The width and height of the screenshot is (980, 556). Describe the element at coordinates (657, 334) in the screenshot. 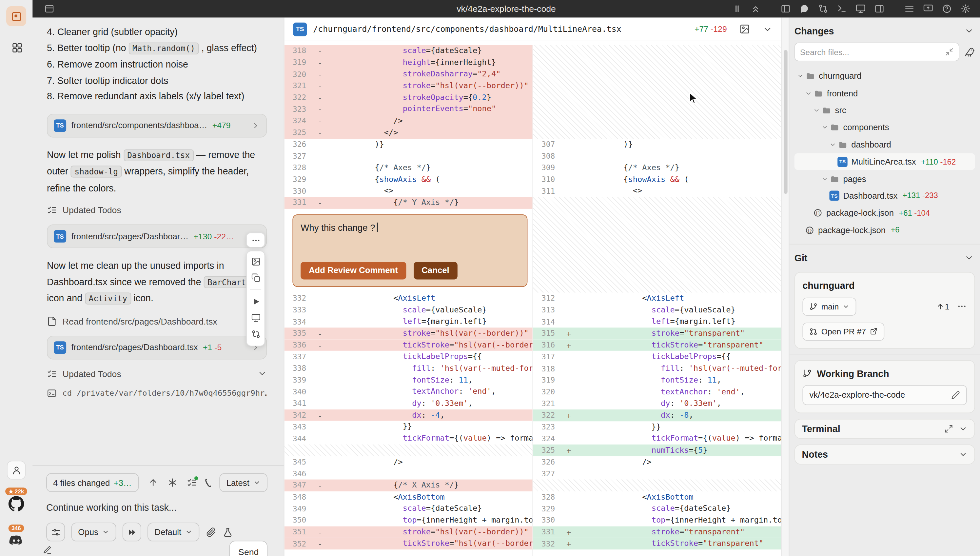

I see `diff-line: 315+ stroke="transparent"` at that location.